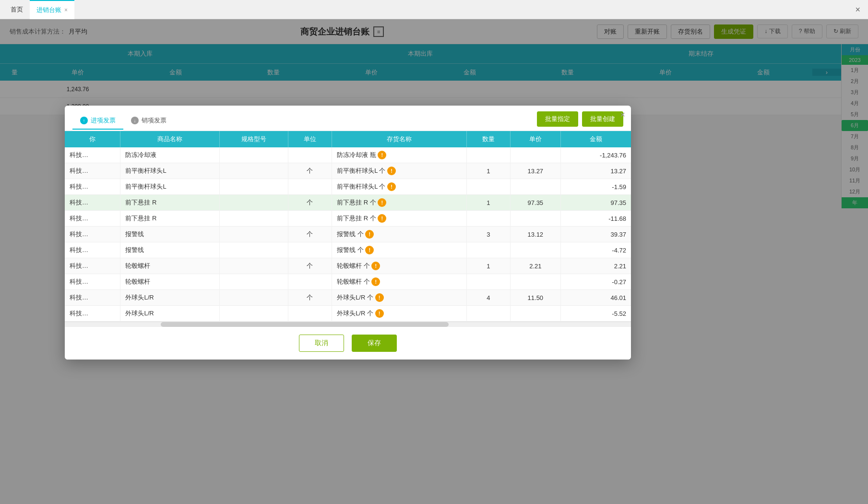 The height and width of the screenshot is (504, 868). Describe the element at coordinates (84, 120) in the screenshot. I see `incoming-tab-icon: ↑` at that location.